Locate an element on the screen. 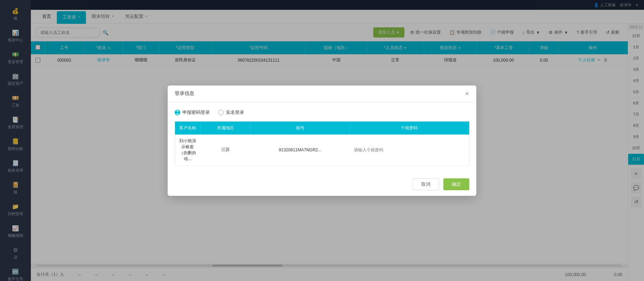 Image resolution: width=644 pixels, height=281 pixels. dialog-close-button: ✕ is located at coordinates (467, 94).